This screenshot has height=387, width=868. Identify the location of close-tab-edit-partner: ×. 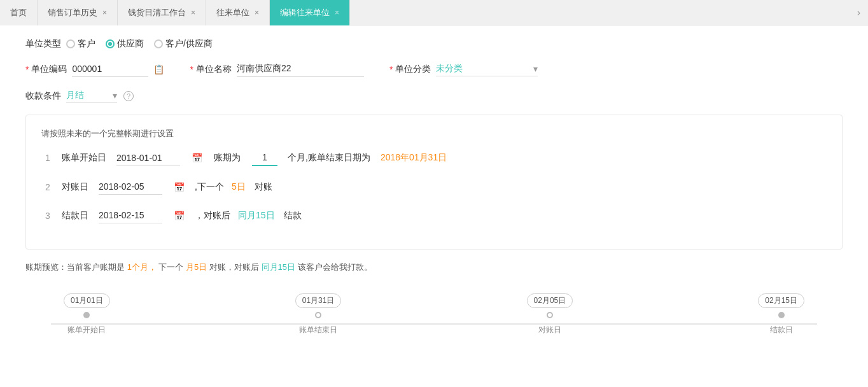
(337, 13).